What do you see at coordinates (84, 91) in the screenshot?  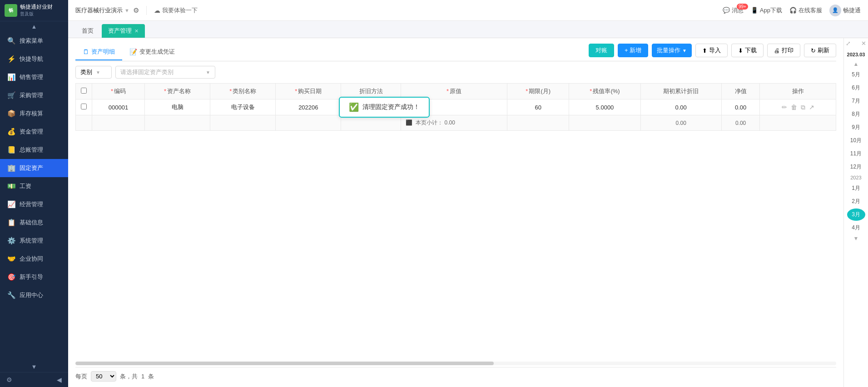 I see `select-all-checkbox` at bounding box center [84, 91].